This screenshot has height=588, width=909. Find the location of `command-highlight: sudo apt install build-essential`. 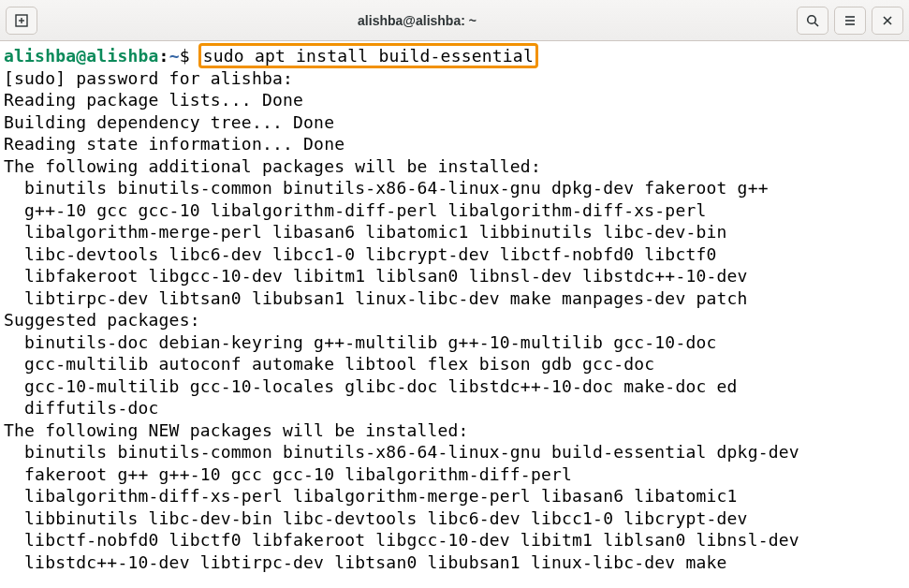

command-highlight: sudo apt install build-essential is located at coordinates (369, 56).